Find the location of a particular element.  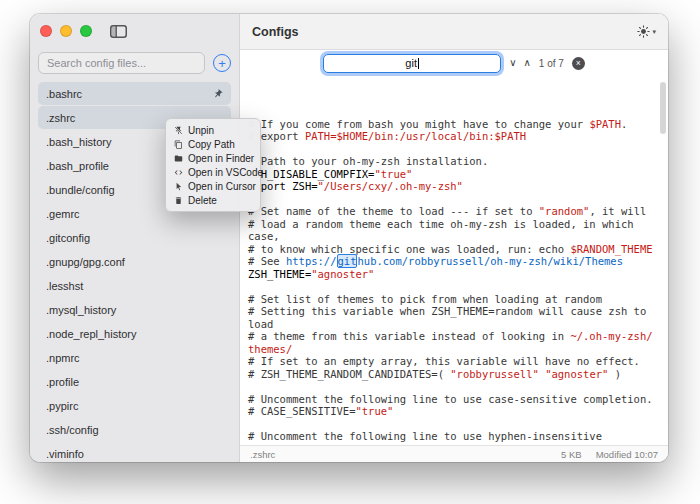

status-file-name: .zshrc is located at coordinates (262, 454).